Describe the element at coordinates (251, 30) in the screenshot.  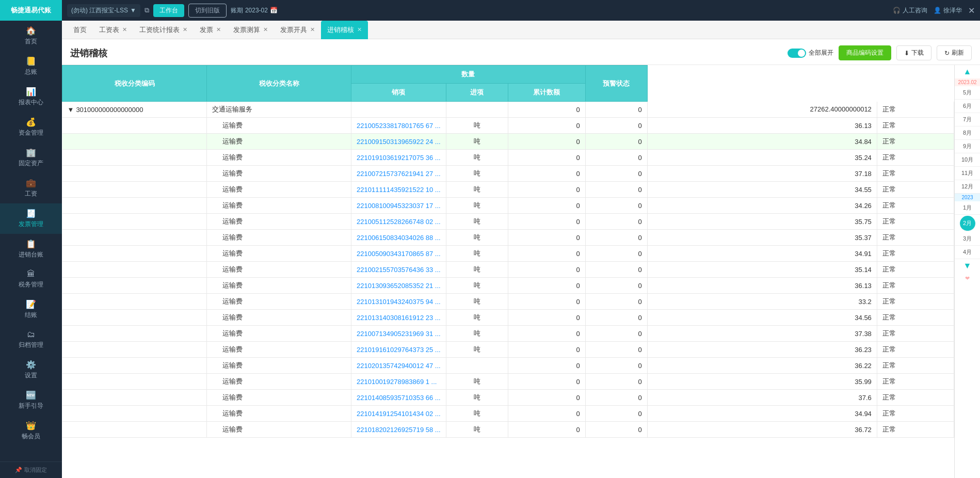
I see `tab-invoice-calc: 发票测算✕` at that location.